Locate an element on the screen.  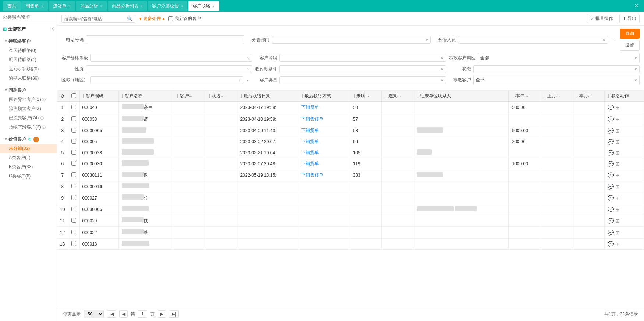
sidebar-item-tomorrow: 明天待联络(1) is located at coordinates (28, 60).